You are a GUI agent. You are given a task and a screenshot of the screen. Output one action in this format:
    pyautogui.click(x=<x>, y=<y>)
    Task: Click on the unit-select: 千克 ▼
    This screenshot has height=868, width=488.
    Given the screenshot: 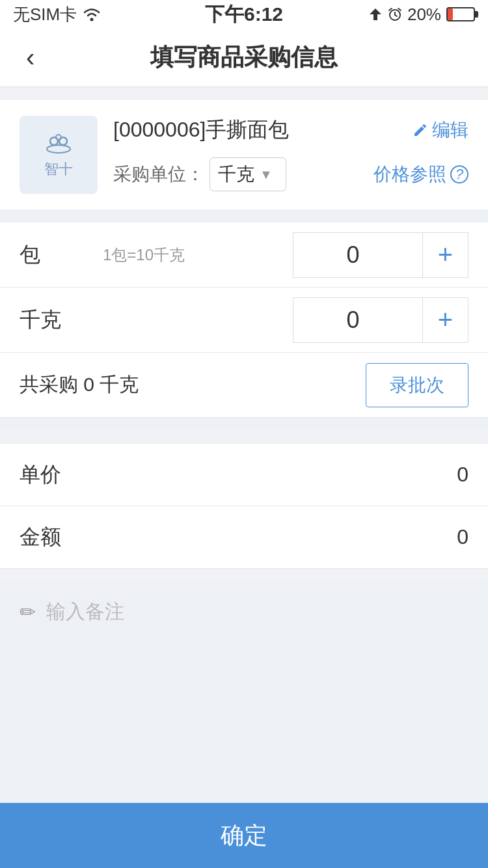 What is the action you would take?
    pyautogui.click(x=248, y=174)
    